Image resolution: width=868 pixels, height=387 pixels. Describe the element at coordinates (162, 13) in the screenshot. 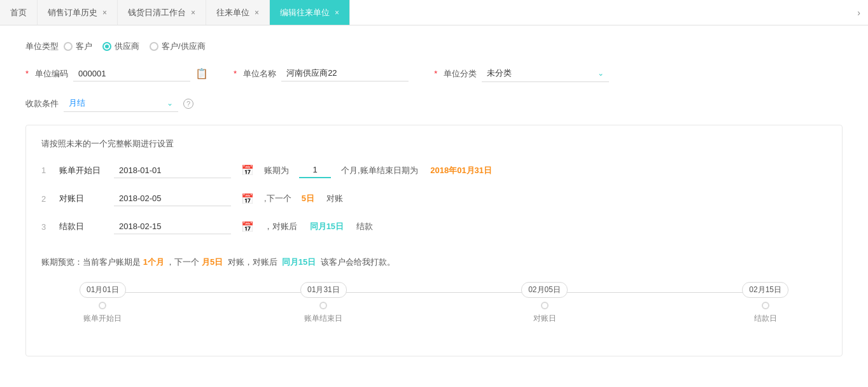

I see `tab-cash-work: 钱货日清工作台 ×` at that location.